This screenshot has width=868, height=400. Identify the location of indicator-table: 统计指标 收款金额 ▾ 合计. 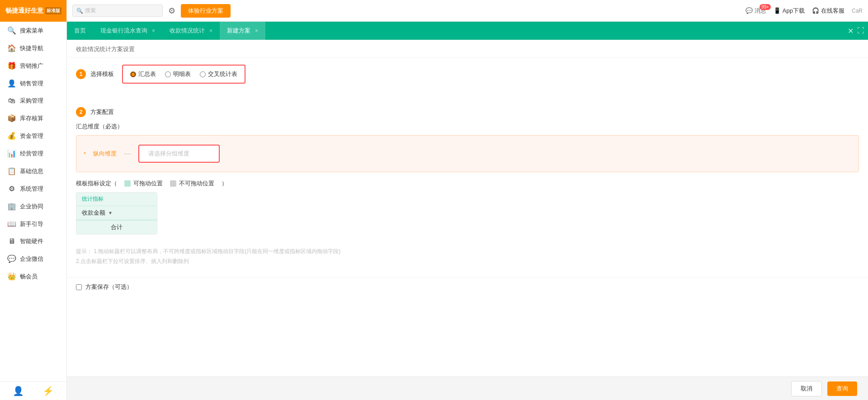
(117, 213).